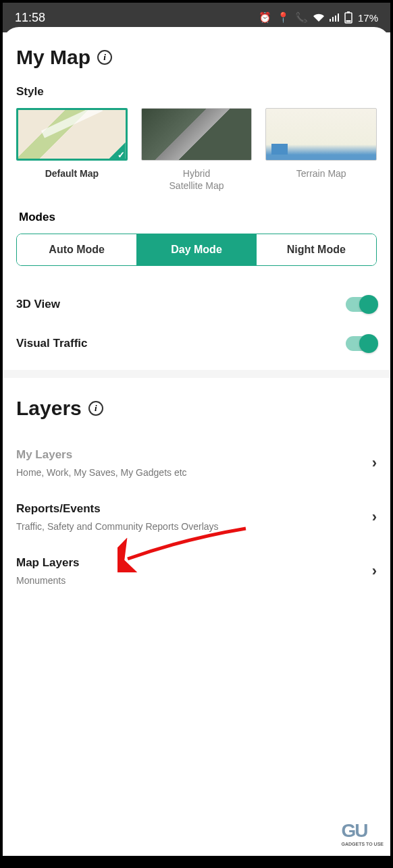 This screenshot has width=393, height=868. I want to click on mode-night: Night Mode, so click(316, 250).